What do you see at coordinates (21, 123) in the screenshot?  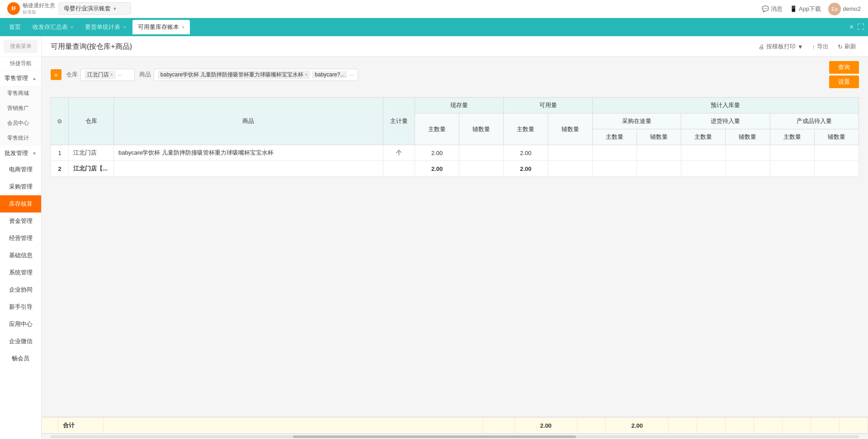 I see `sidebar-item-member: 会员中心` at bounding box center [21, 123].